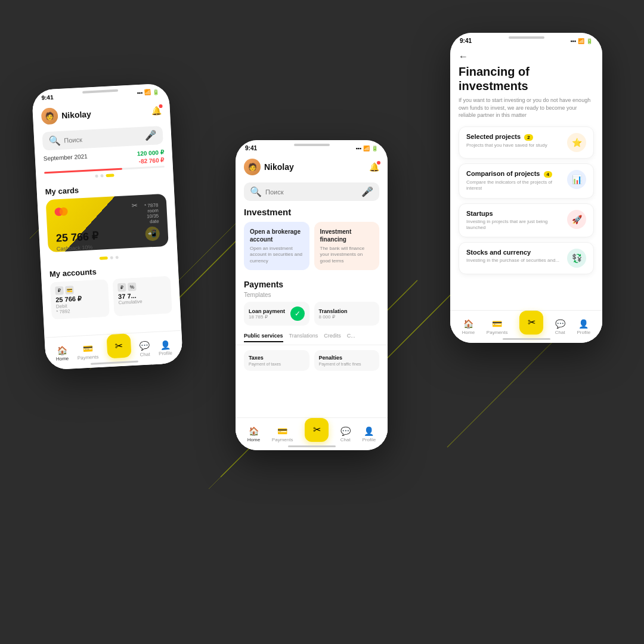 The height and width of the screenshot is (644, 644). What do you see at coordinates (497, 327) in the screenshot?
I see `nav-payments-right: 💳 Payments` at bounding box center [497, 327].